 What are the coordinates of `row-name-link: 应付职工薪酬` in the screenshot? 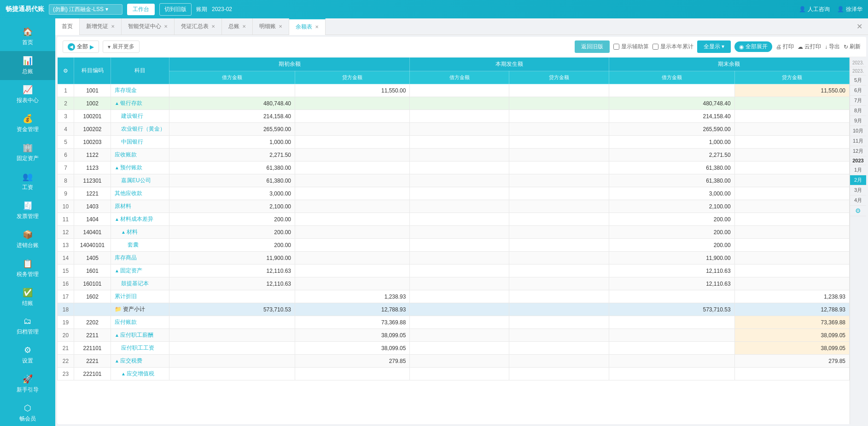 It's located at (137, 335).